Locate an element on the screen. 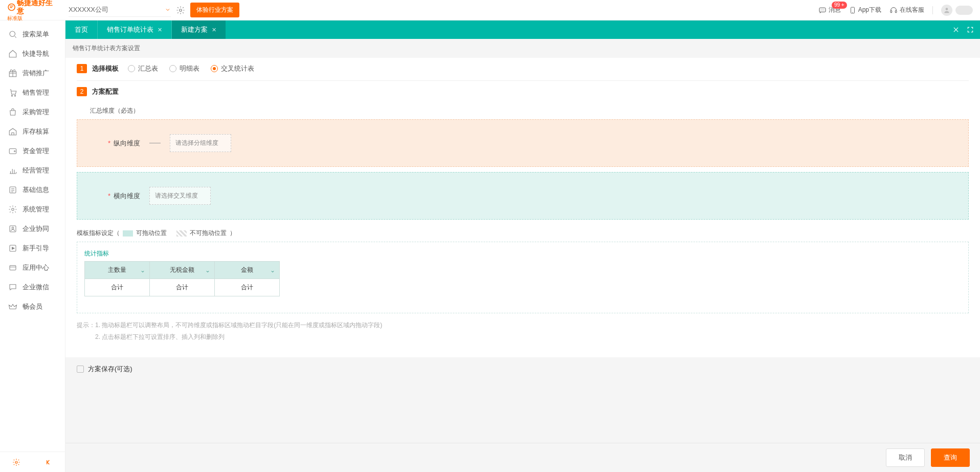 This screenshot has width=980, height=472. radio-crosstab: 交叉统计表 is located at coordinates (232, 69).